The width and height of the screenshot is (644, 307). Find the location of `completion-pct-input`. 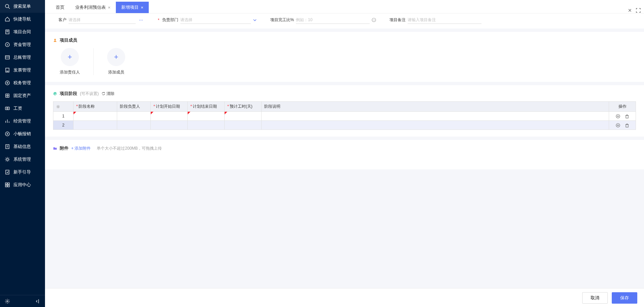

completion-pct-input is located at coordinates (333, 20).